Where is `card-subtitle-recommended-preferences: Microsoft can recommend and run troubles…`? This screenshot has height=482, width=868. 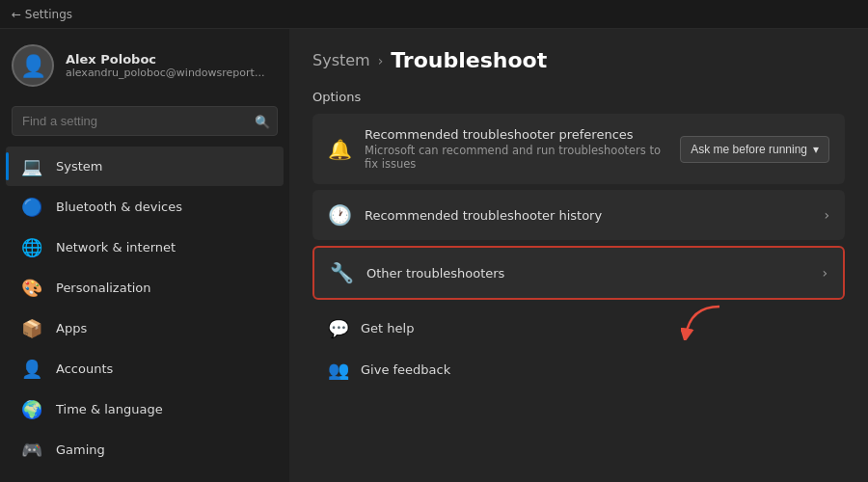 card-subtitle-recommended-preferences: Microsoft can recommend and run troubles… is located at coordinates (515, 157).